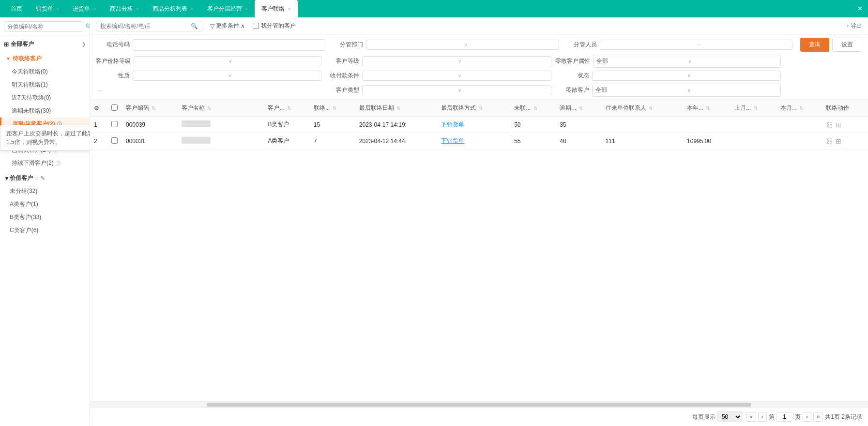  Describe the element at coordinates (45, 59) in the screenshot. I see `pending-contact-header: ▼ 待联络客户` at that location.